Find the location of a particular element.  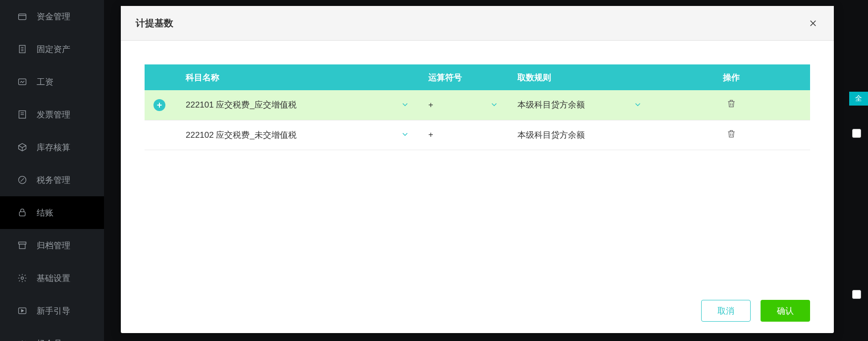

chart-icon is located at coordinates (22, 82).